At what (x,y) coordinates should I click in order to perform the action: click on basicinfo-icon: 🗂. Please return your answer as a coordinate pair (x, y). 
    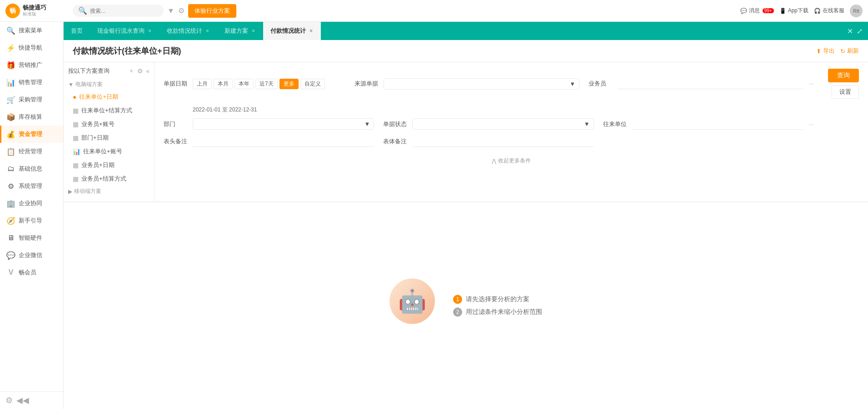
    Looking at the image, I should click on (11, 169).